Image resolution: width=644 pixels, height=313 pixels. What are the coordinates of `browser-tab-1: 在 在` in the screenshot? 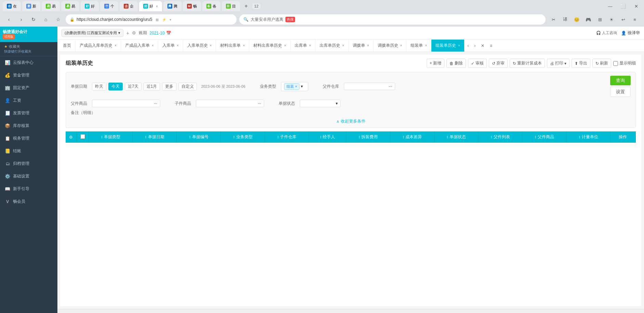 It's located at (12, 6).